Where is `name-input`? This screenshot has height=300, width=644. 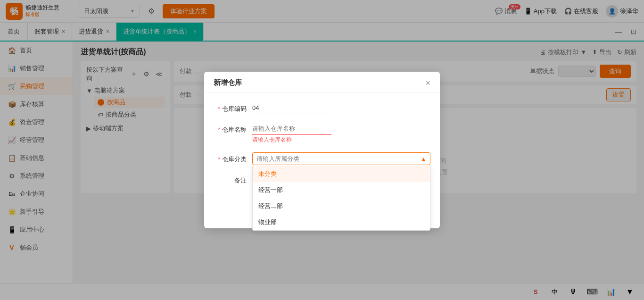
name-input is located at coordinates (292, 129).